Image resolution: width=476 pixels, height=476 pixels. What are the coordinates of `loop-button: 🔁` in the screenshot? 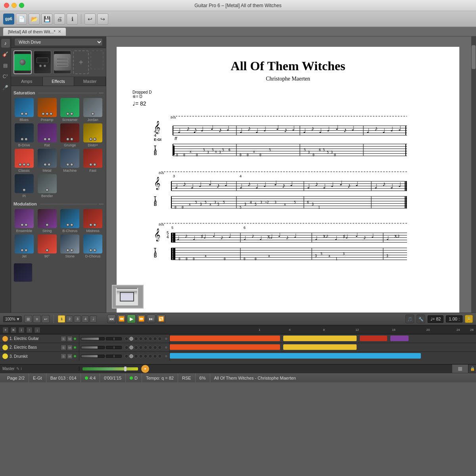 It's located at (161, 319).